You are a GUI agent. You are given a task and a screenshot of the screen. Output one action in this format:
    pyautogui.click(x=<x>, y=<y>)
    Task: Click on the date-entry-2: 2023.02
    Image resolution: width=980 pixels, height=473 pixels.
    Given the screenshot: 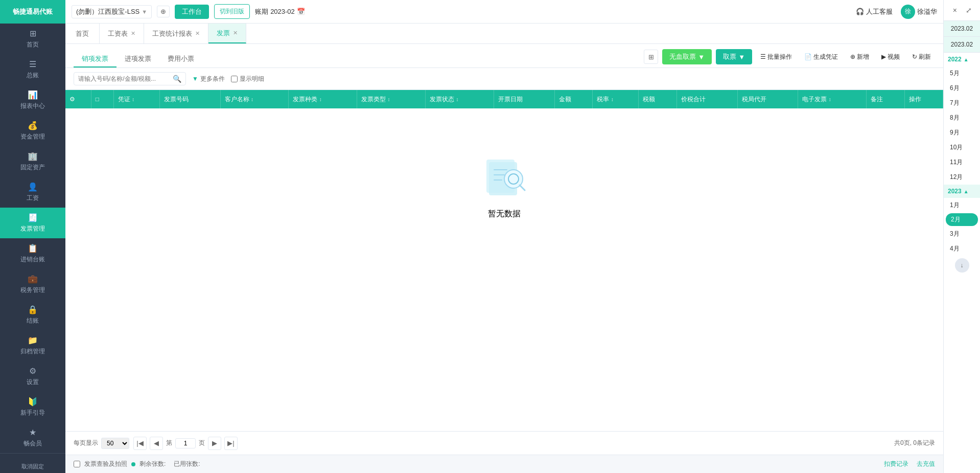 What is the action you would take?
    pyautogui.click(x=962, y=45)
    